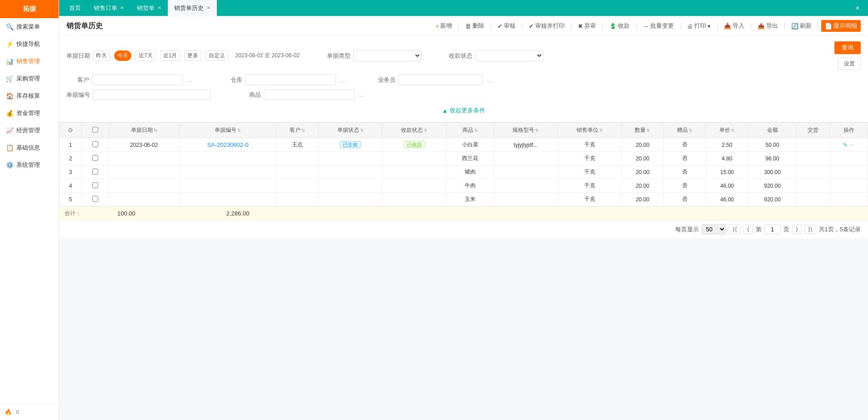 The height and width of the screenshot is (420, 868). I want to click on tab-close-sales-goods: ✕, so click(159, 8).